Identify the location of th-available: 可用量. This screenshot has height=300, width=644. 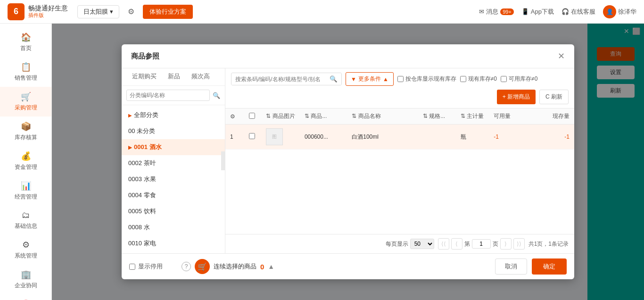
(512, 117).